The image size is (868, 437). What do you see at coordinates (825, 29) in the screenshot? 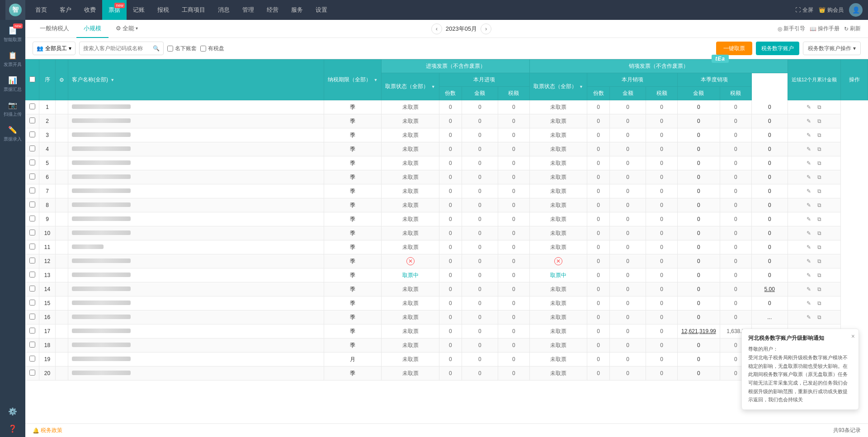
I see `manual-btn: 📖 操作手册` at bounding box center [825, 29].